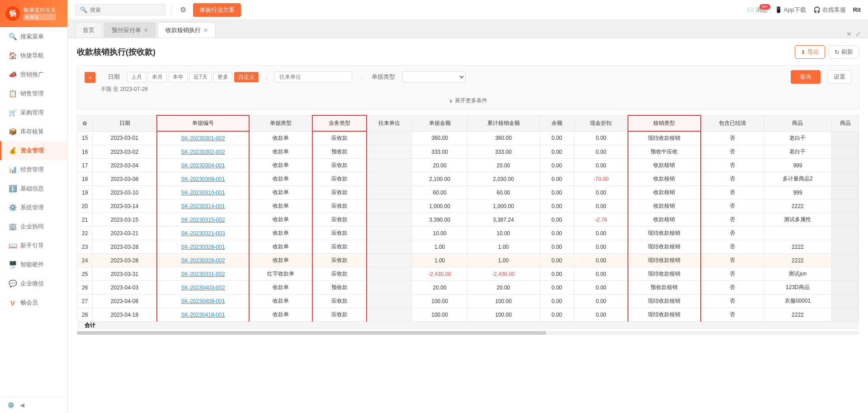  What do you see at coordinates (665, 123) in the screenshot?
I see `col-verify-type: 核销类型` at bounding box center [665, 123].